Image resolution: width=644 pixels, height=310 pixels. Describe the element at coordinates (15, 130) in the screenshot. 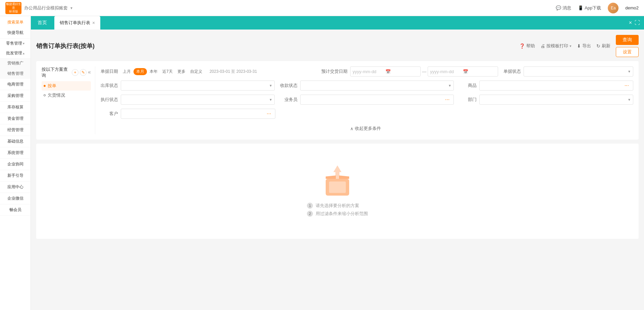

I see `sidebar-item-operations: 经营管理` at that location.